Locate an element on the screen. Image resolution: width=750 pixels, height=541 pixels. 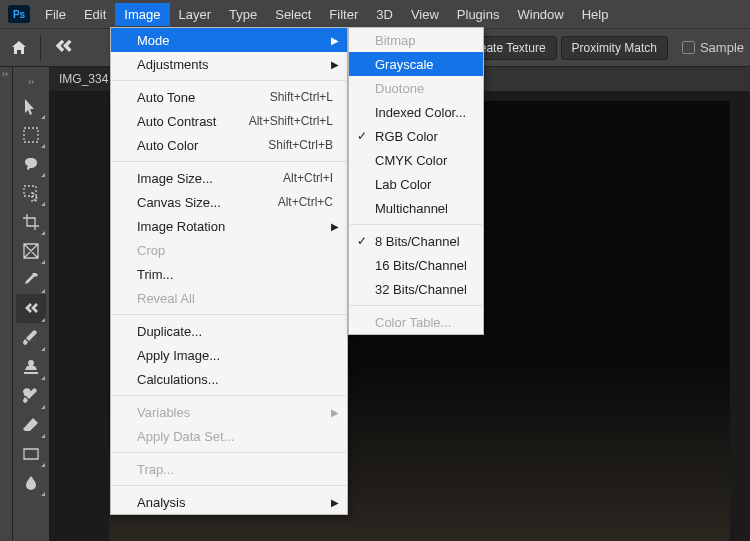
menu-item-label: Duotone is located at coordinates (422, 88).